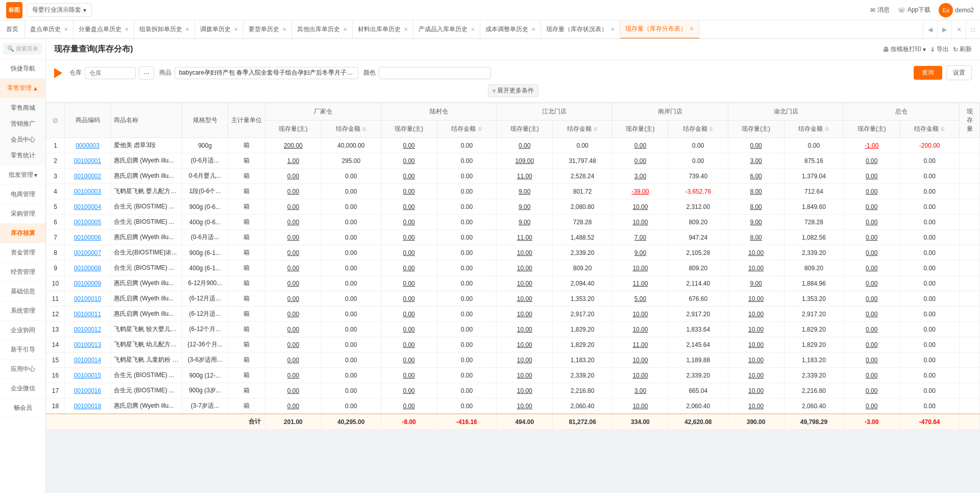  Describe the element at coordinates (698, 176) in the screenshot. I see `cell-na-amt: 739.40` at that location.